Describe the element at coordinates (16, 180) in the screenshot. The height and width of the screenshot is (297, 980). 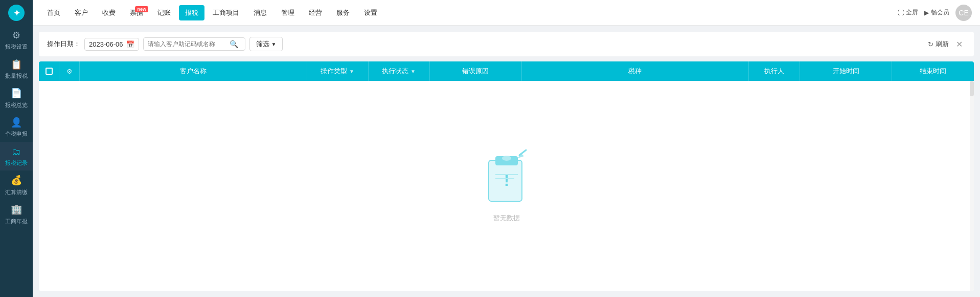
I see `settlement-icon: 💰` at that location.